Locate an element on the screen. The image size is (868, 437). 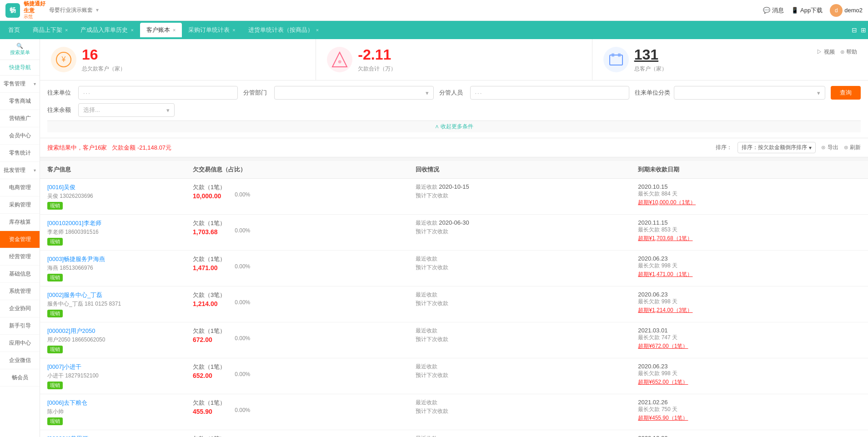
overdue-link-1: 超期¥1,703.68（1笔） is located at coordinates (665, 238).